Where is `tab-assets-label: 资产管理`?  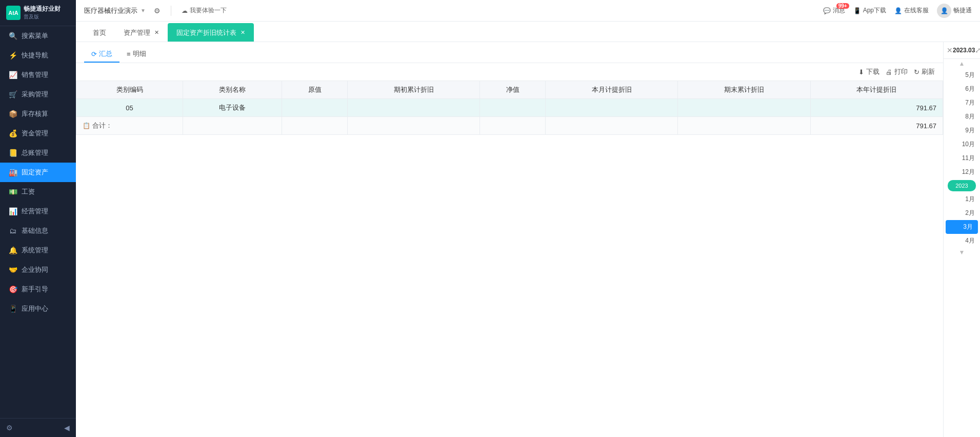
tab-assets-label: 资产管理 is located at coordinates (137, 33).